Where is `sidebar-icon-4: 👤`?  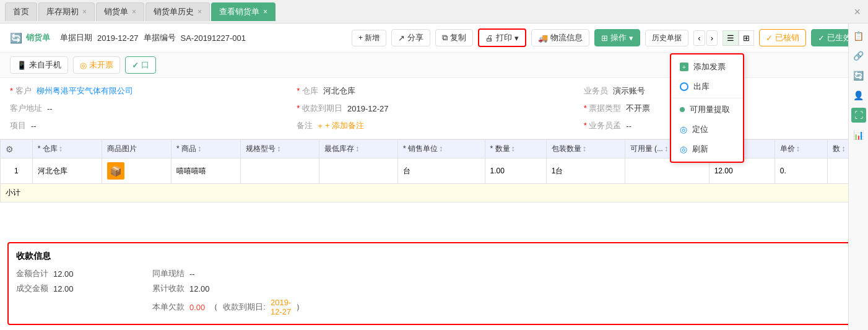
sidebar-icon-4: 👤 is located at coordinates (859, 95).